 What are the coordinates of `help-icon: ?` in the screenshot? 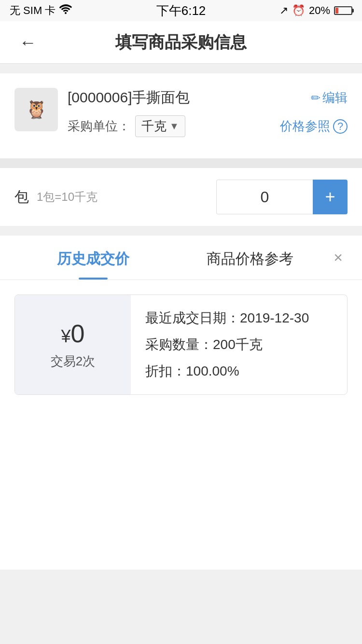 It's located at (340, 126).